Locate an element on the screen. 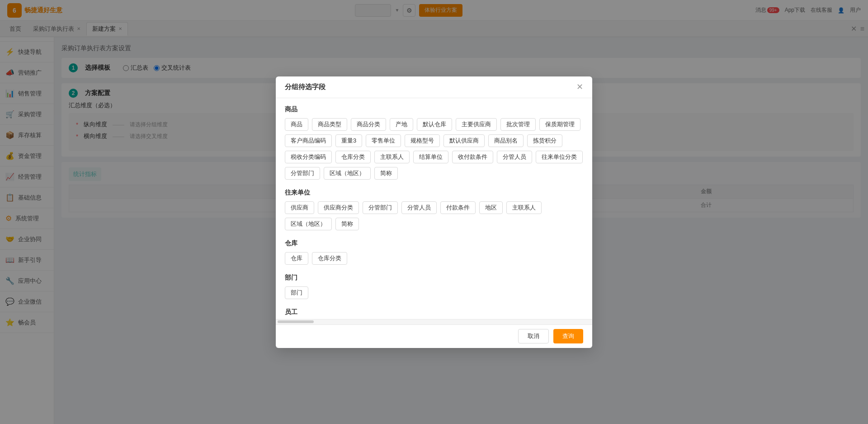 The height and width of the screenshot is (424, 868). group-warehouse-title: 仓库 is located at coordinates (434, 243).